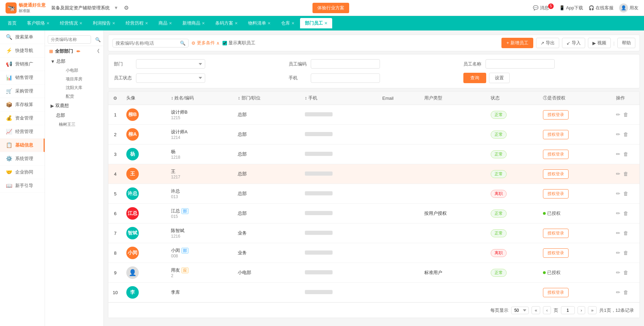 The width and height of the screenshot is (644, 326). What do you see at coordinates (75, 125) in the screenshot?
I see `dept-node-nanshu: 楠树王三` at bounding box center [75, 125].